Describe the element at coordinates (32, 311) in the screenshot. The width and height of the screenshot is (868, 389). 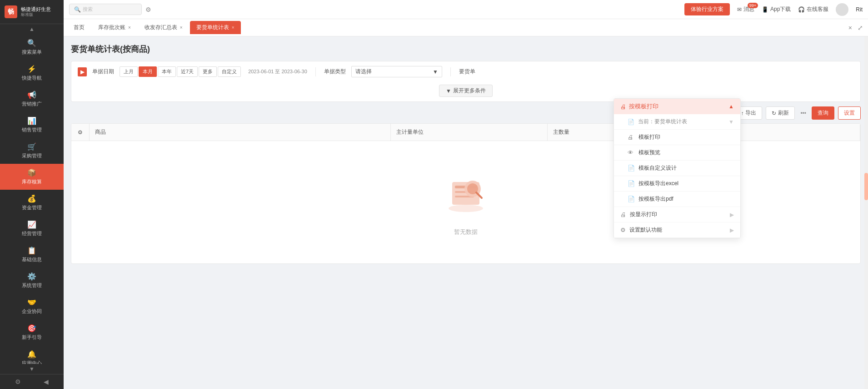
I see `sidebar-item-label-enterprise: 企业协同` at that location.